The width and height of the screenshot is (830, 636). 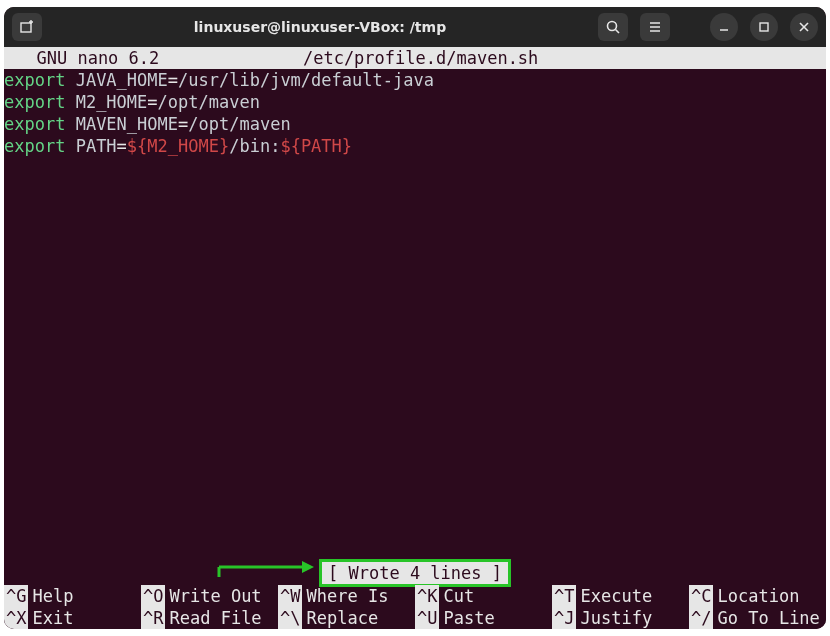 What do you see at coordinates (27, 27) in the screenshot?
I see `new-tab-button` at bounding box center [27, 27].